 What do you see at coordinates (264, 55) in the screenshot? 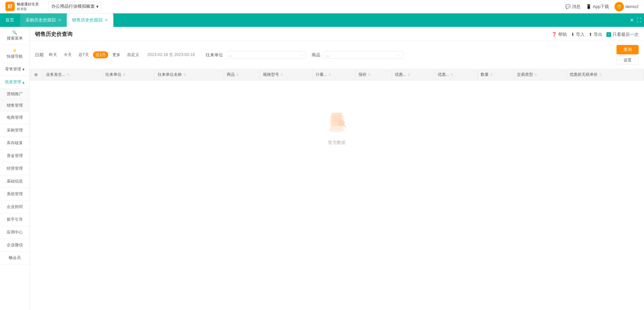
I see `counterpart-input` at bounding box center [264, 55].